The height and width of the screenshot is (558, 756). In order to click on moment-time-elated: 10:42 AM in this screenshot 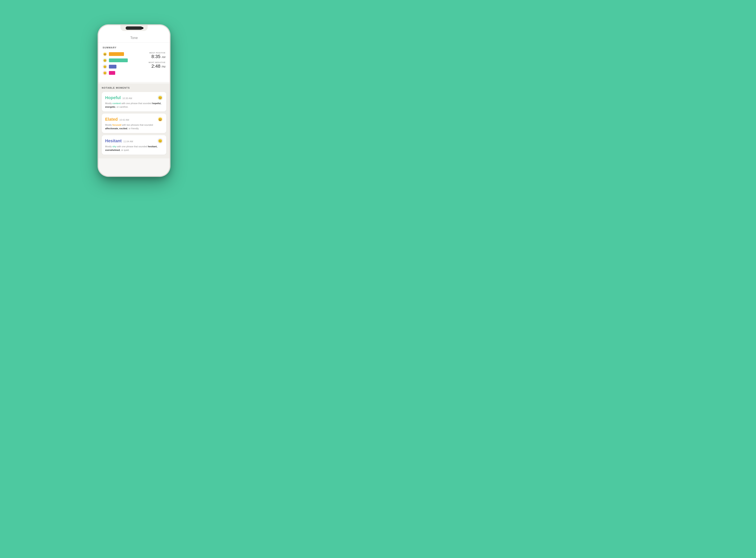, I will do `click(124, 120)`.